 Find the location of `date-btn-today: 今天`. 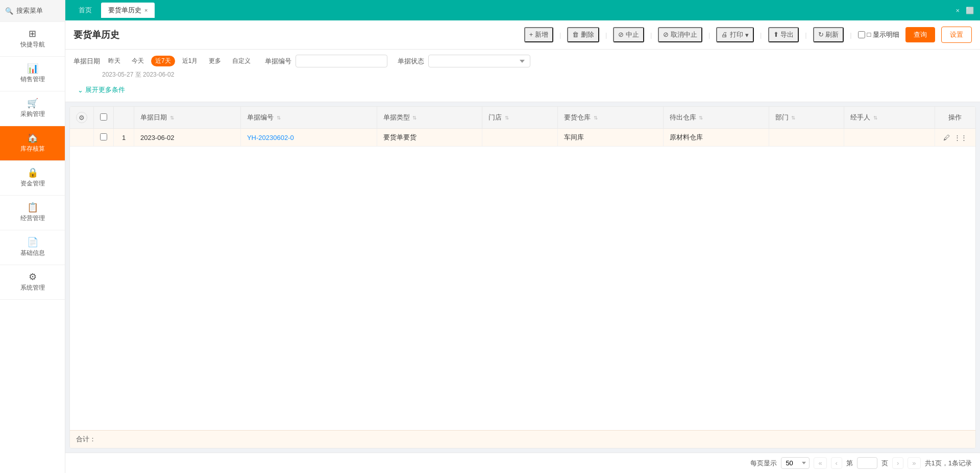

date-btn-today: 今天 is located at coordinates (138, 61).